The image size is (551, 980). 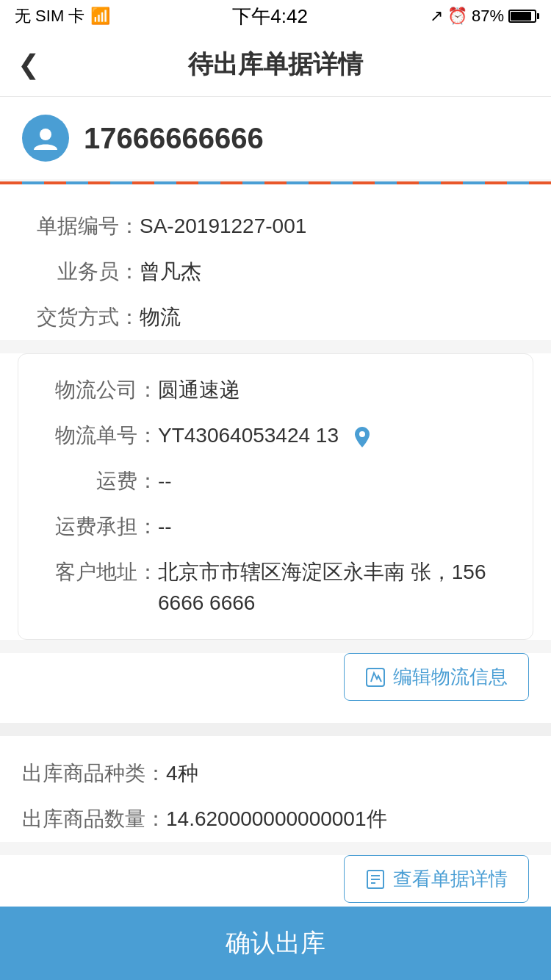 What do you see at coordinates (276, 272) in the screenshot?
I see `salesman-row: 业务员： 曾凡杰` at bounding box center [276, 272].